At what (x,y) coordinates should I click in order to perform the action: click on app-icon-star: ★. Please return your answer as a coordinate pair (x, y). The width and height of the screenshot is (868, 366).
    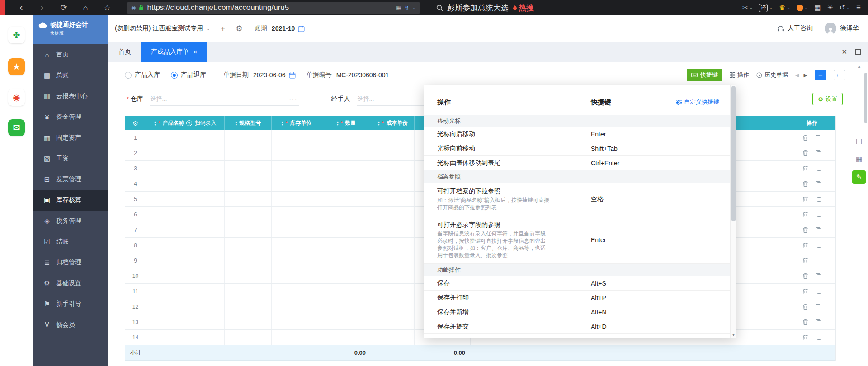
    Looking at the image, I should click on (16, 67).